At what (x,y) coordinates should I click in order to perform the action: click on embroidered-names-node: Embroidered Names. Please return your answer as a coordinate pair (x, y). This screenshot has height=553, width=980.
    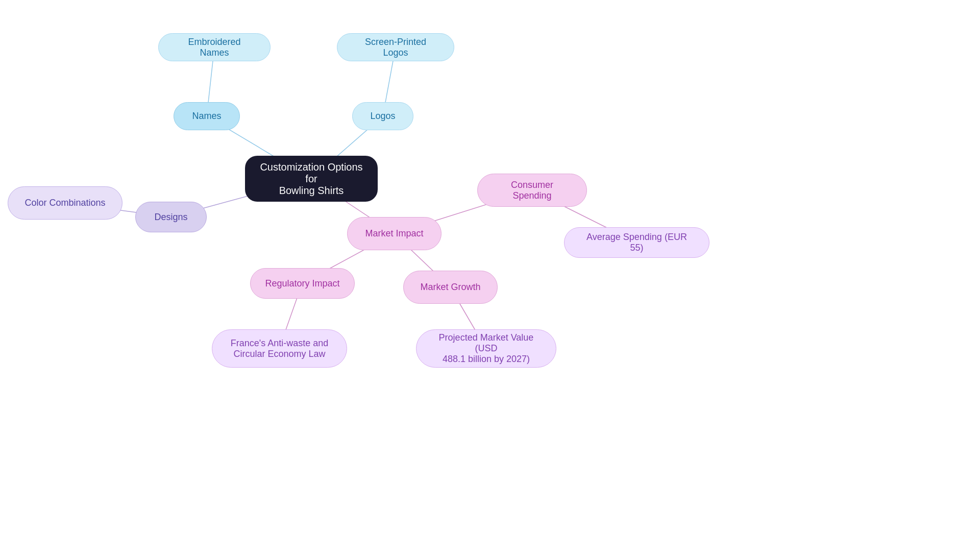
    Looking at the image, I should click on (214, 47).